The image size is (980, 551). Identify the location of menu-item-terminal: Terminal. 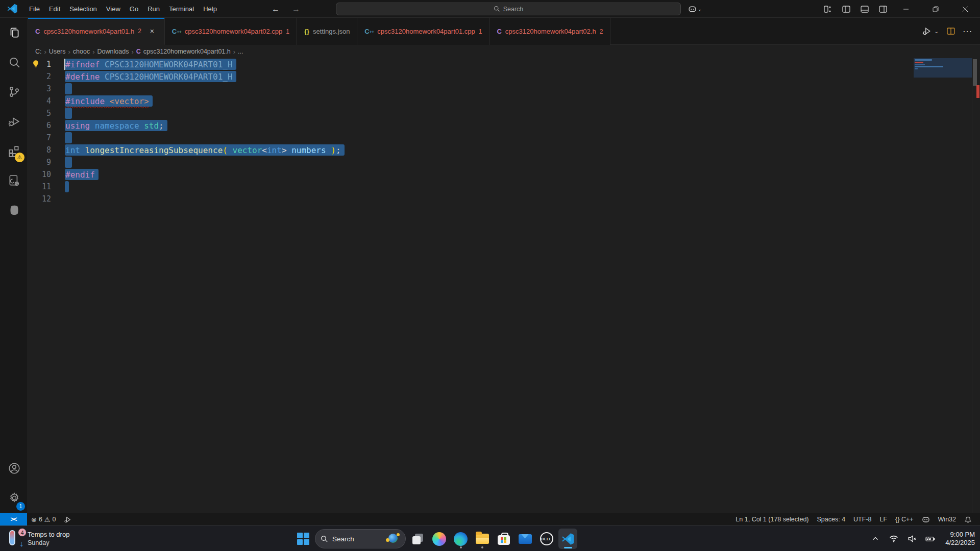
(182, 9).